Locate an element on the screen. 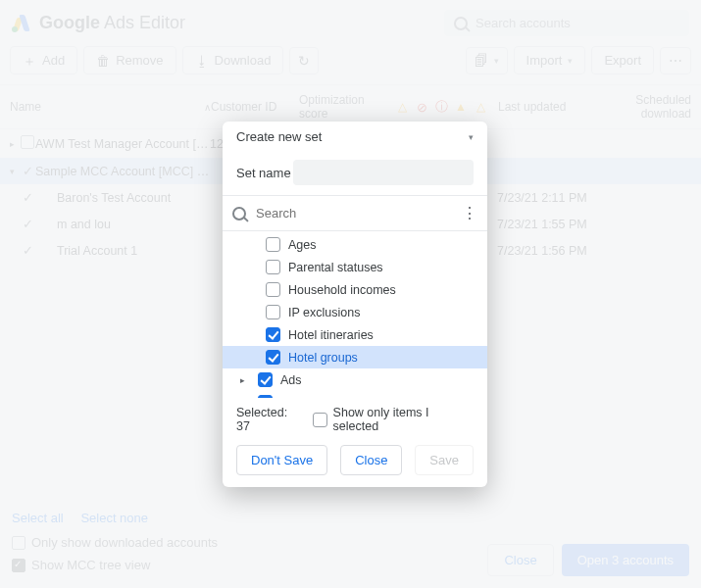  select-none-link: Select none is located at coordinates (114, 517).